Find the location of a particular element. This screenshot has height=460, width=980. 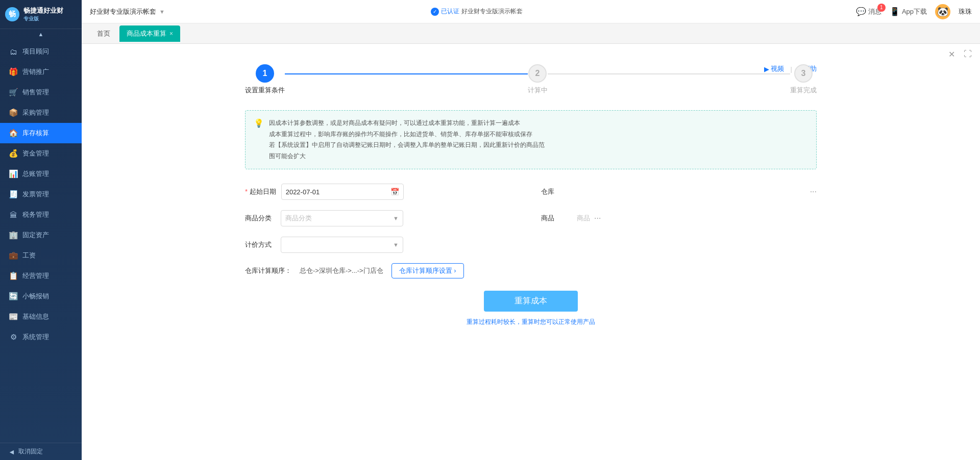

sidebar-item-marketing: 🎁 营销推广 is located at coordinates (41, 72).